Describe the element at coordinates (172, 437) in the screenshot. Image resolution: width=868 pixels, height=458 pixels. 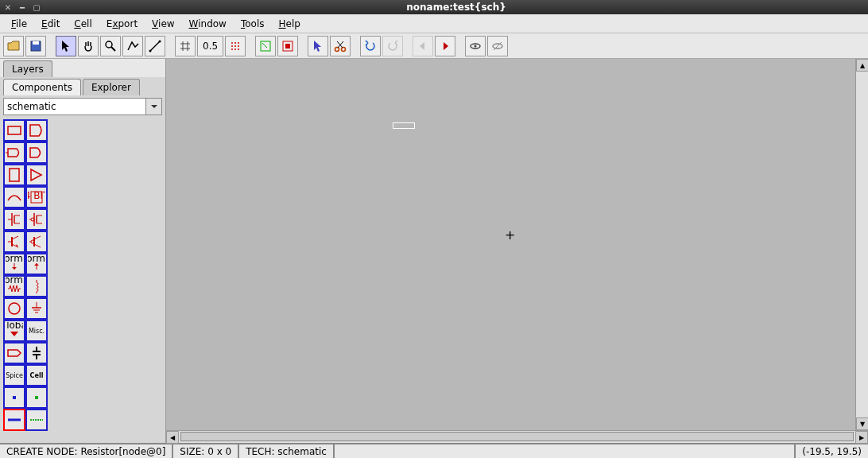
I see `scroll-left-icon: ◀` at that location.